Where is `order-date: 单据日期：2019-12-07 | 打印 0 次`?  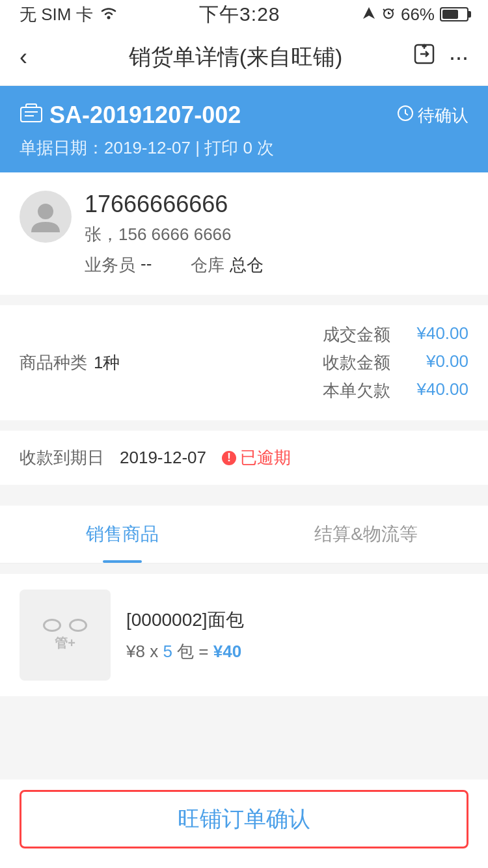 order-date: 单据日期：2019-12-07 | 打印 0 次 is located at coordinates (244, 148).